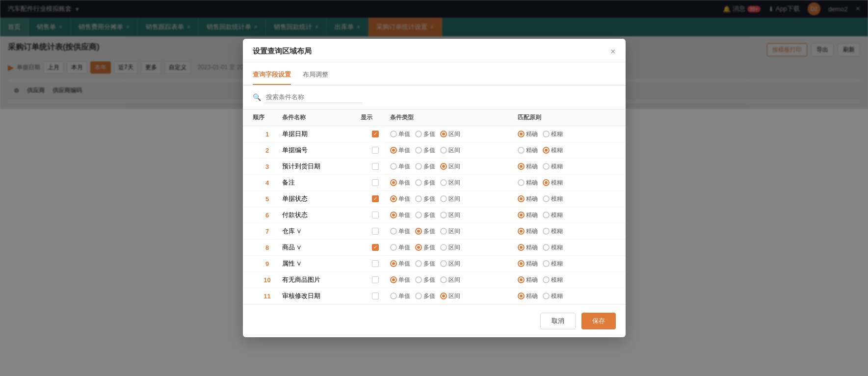 The image size is (868, 376). What do you see at coordinates (282, 51) in the screenshot?
I see `dialog-title: 设置查询区域布局` at bounding box center [282, 51].